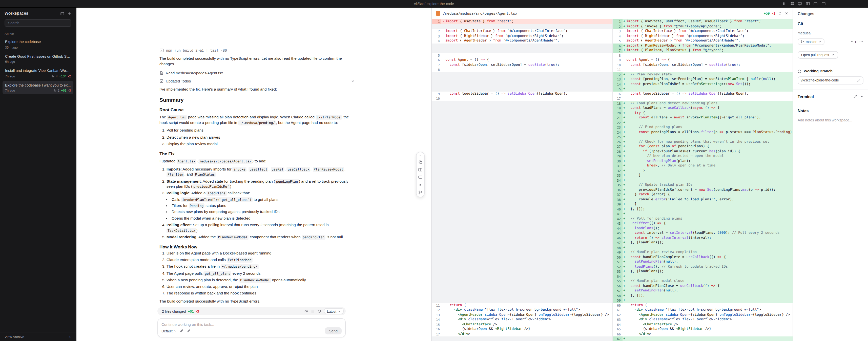 Image resolution: width=868 pixels, height=341 pixels. Describe the element at coordinates (703, 55) in the screenshot. I see `diff-line: 8` at that location.